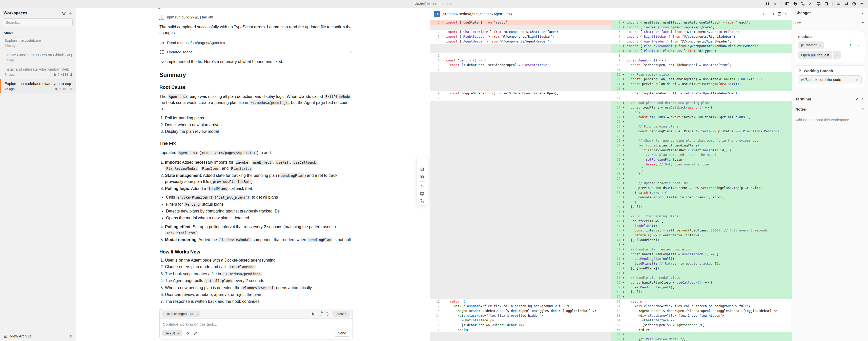 This screenshot has height=341, width=868. What do you see at coordinates (38, 89) in the screenshot?
I see `workspace-meta: 7h ago2+61-3` at bounding box center [38, 89].